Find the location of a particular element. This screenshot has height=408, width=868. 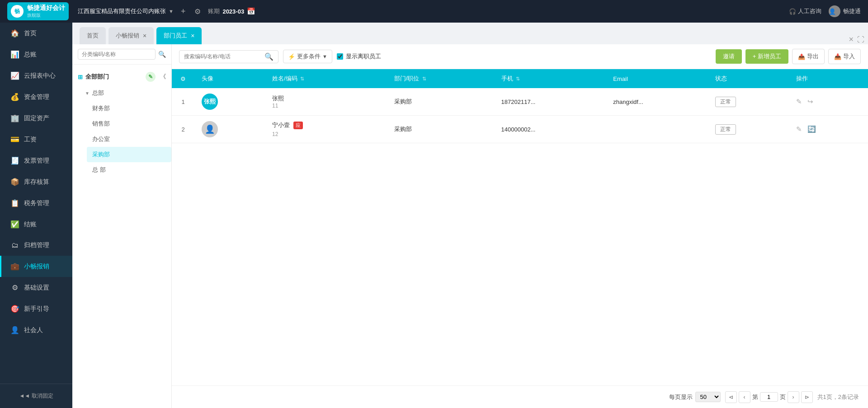

name-sort-icon: ⇅ is located at coordinates (302, 79).